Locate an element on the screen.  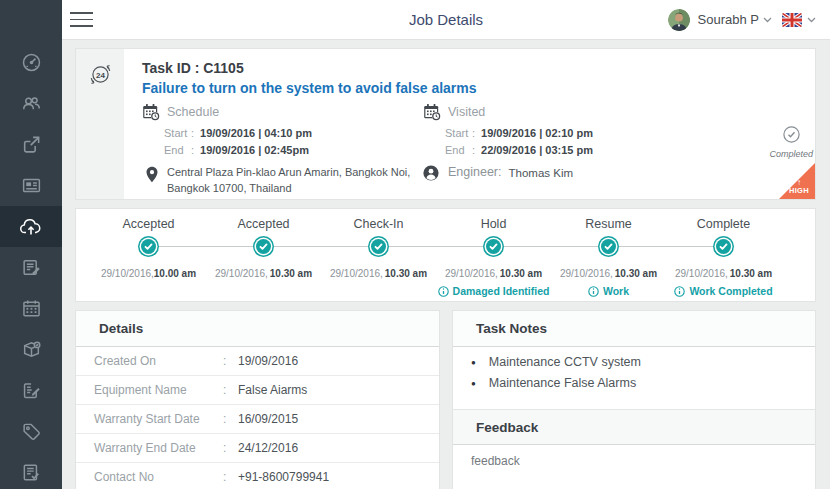
sidebar-item-jobs is located at coordinates (31, 226).